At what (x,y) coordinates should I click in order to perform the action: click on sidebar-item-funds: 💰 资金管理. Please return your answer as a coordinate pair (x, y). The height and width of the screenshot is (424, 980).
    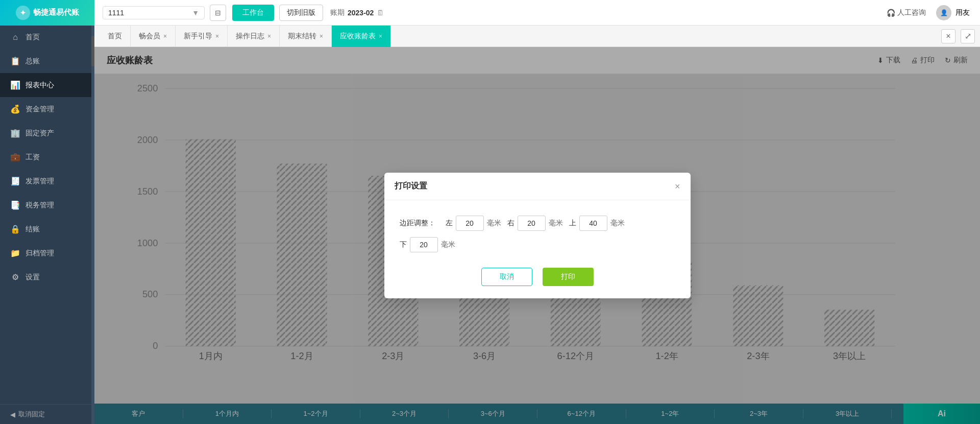
    Looking at the image, I should click on (47, 109).